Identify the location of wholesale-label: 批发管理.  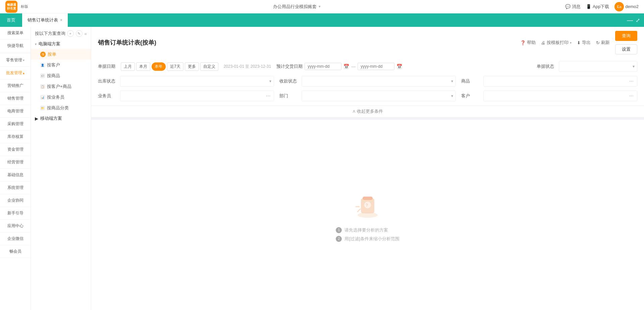
(14, 73).